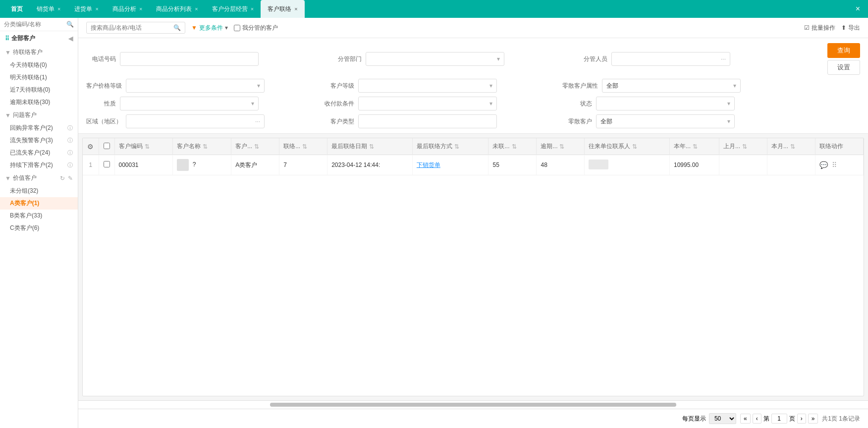  What do you see at coordinates (844, 67) in the screenshot?
I see `settings-button: 设置` at bounding box center [844, 67].